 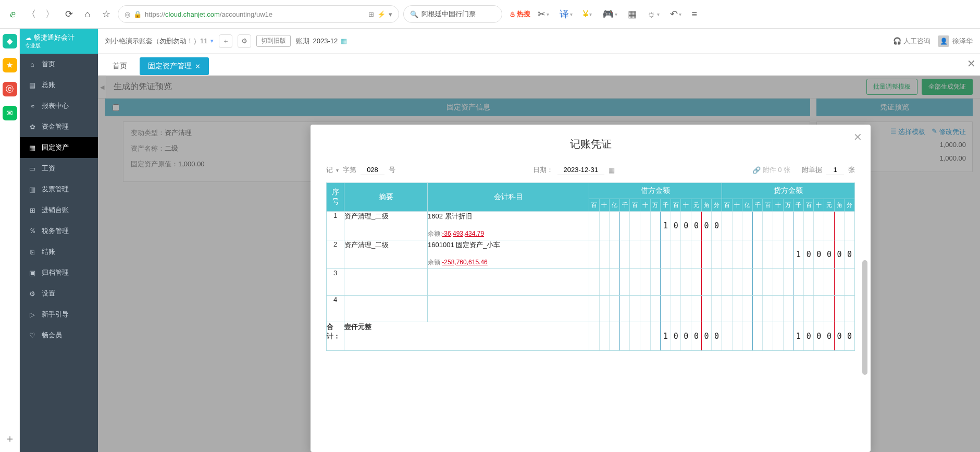 What do you see at coordinates (453, 14) in the screenshot?
I see `browser-search: 🔍 阿根廷中国行门票` at bounding box center [453, 14].